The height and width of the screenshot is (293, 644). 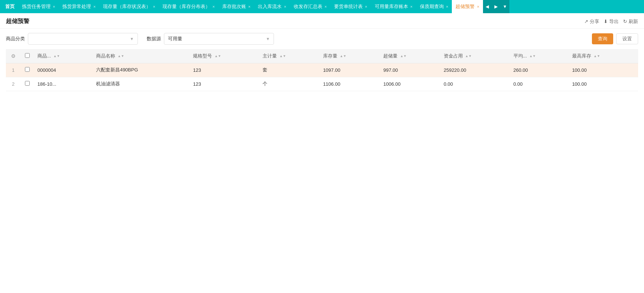 I want to click on nav-tab-3: 现存量（库存状况表） ×, so click(x=129, y=7).